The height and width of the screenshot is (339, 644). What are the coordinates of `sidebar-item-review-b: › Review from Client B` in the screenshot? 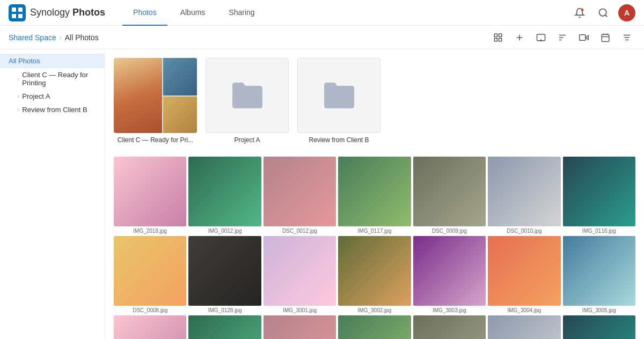 It's located at (53, 109).